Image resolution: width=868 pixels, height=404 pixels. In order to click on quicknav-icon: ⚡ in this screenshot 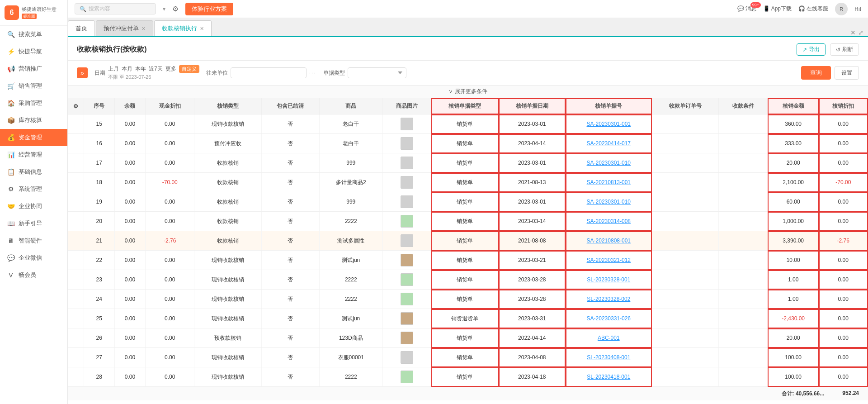, I will do `click(11, 52)`.